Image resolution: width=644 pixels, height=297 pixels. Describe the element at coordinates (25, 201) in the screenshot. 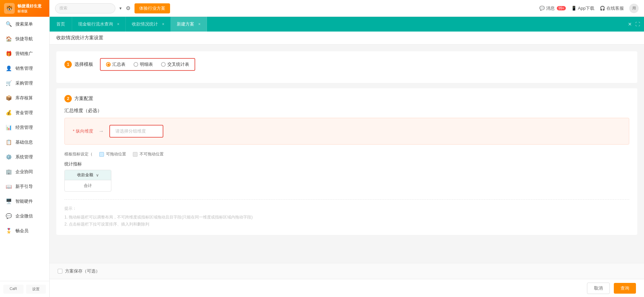

I see `sidebar-item-hardware: 🖥️ 智能硬件` at that location.